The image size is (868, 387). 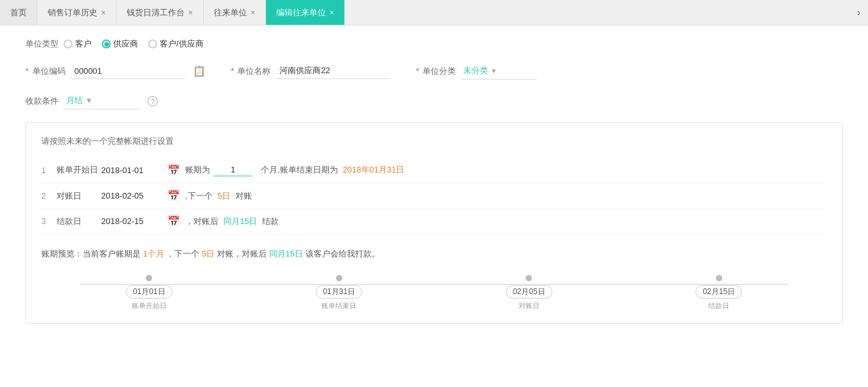 I want to click on unit-code-copy-icon: 📋, so click(x=199, y=71).